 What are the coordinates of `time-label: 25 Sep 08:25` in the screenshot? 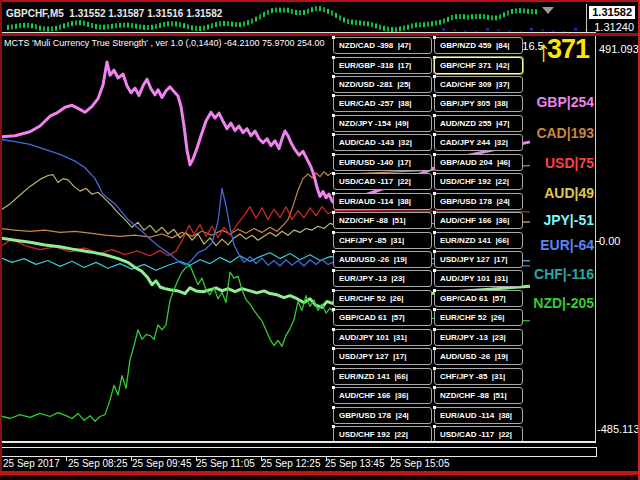 It's located at (98, 464).